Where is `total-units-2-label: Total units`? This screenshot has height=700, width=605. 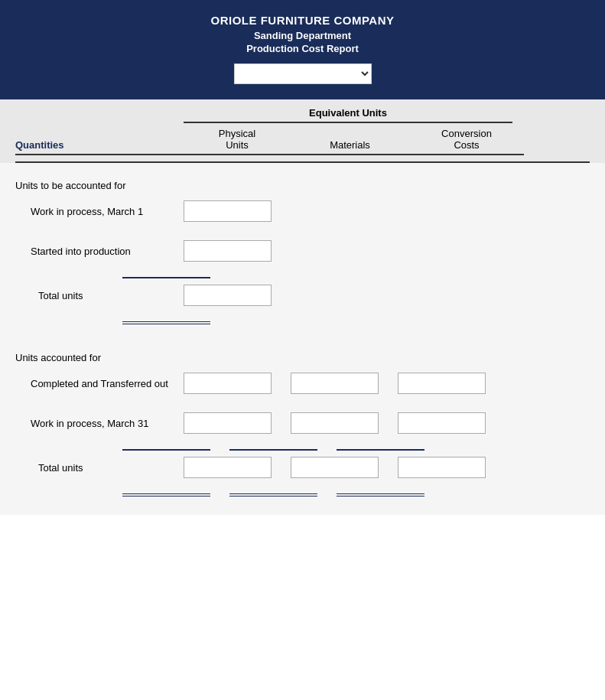
total-units-2-label: Total units is located at coordinates (99, 468).